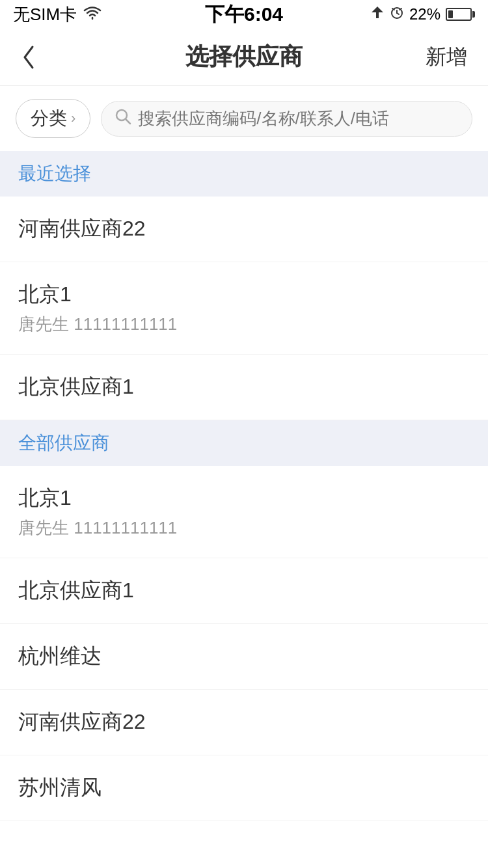  I want to click on status-right: 22%, so click(423, 14).